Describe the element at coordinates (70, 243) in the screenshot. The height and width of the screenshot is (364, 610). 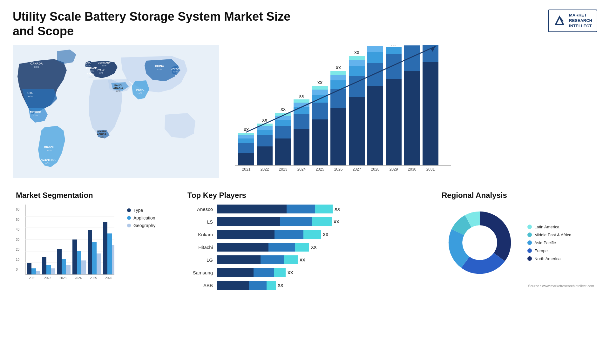
I see `segmentation-chart: 2021 2022 2023 2024 2025 2026` at that location.